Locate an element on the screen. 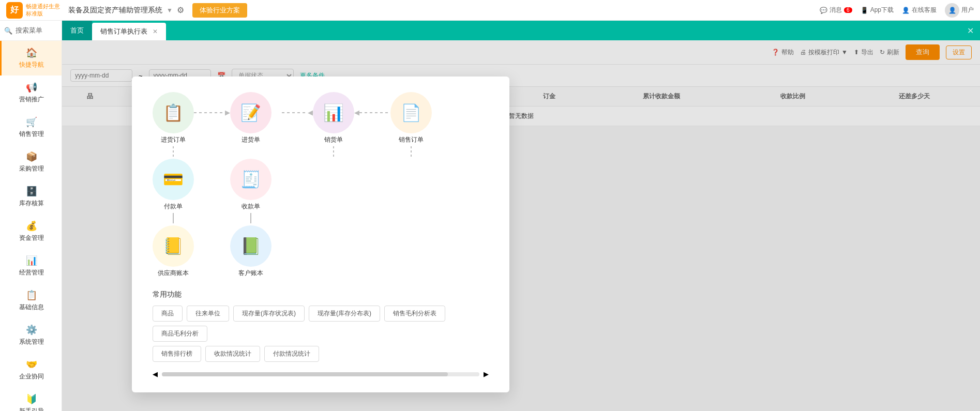 The width and height of the screenshot is (980, 411). sidebar-item-label-basic: 基础信息 is located at coordinates (32, 307).